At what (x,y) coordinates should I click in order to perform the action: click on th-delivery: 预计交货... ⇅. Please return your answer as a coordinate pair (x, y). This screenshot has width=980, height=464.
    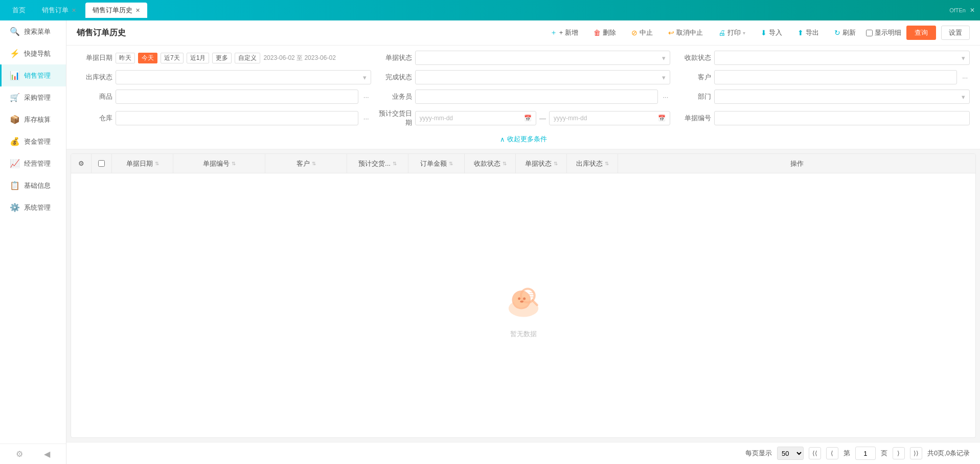
    Looking at the image, I should click on (378, 164).